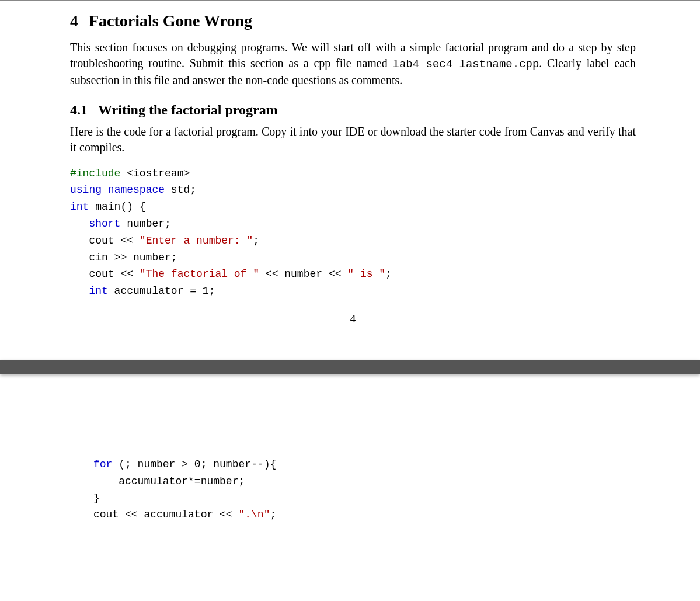 Image resolution: width=700 pixels, height=601 pixels. Describe the element at coordinates (145, 224) in the screenshot. I see `code-text: number;` at that location.